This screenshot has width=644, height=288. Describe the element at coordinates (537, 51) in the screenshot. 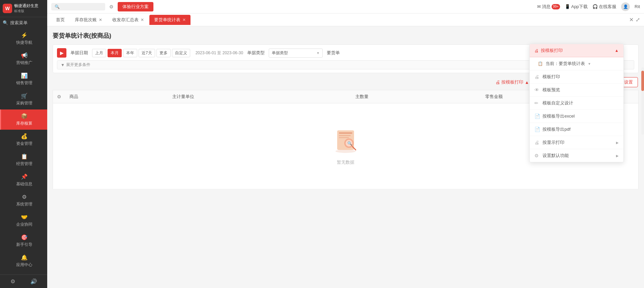

I see `printer-header-icon: 🖨` at that location.